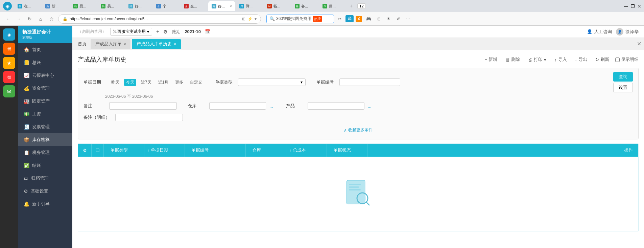  Describe the element at coordinates (51, 19) in the screenshot. I see `bookmark-button: ☆` at that location.